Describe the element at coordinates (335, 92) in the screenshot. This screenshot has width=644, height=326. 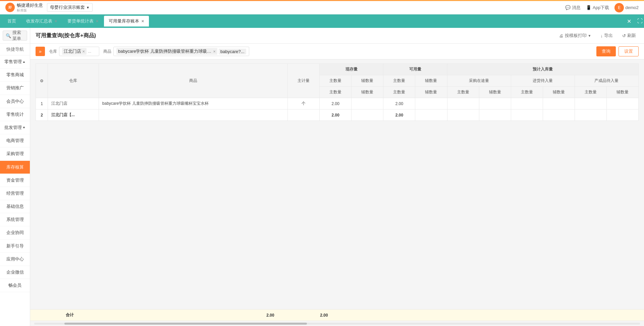
I see `th-cm2: 主数量` at that location.